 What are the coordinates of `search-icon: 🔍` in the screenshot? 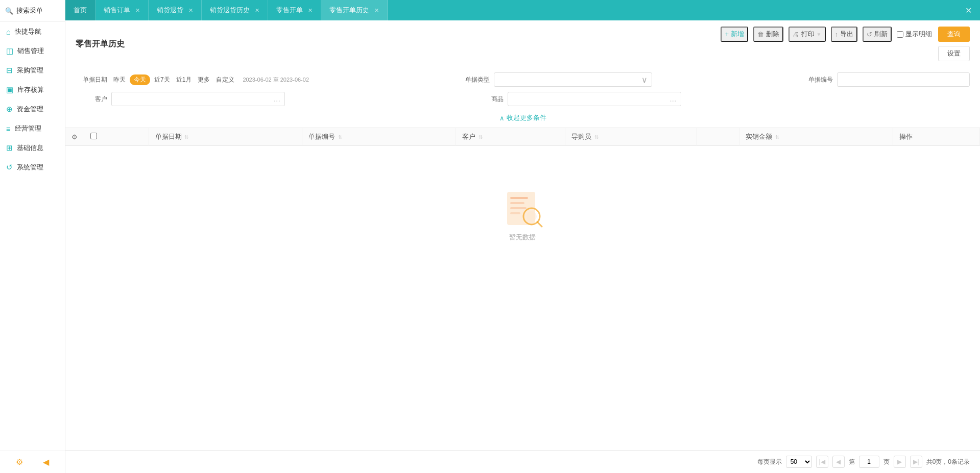 It's located at (9, 11).